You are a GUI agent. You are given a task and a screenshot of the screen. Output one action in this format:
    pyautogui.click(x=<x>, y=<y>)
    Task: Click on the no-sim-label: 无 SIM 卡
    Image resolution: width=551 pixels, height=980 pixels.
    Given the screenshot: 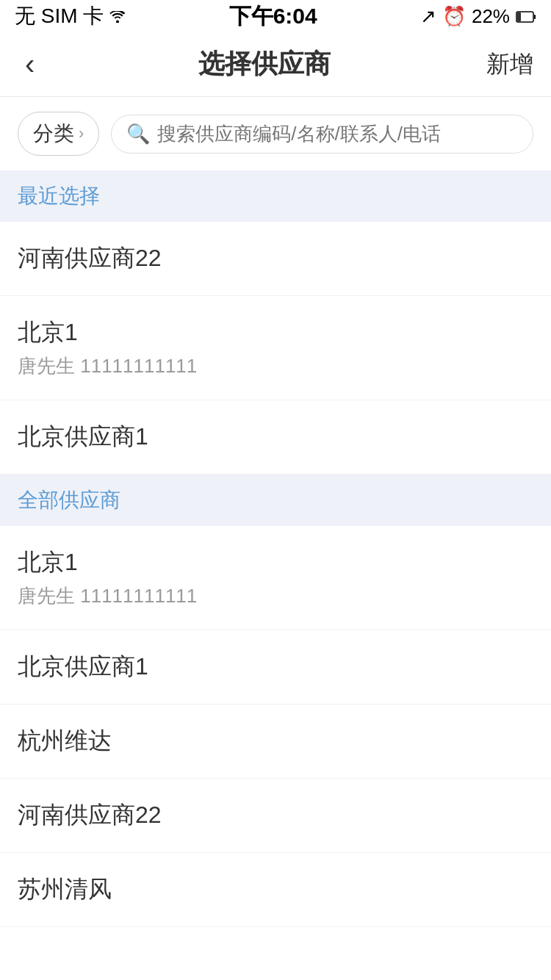 What is the action you would take?
    pyautogui.click(x=59, y=16)
    